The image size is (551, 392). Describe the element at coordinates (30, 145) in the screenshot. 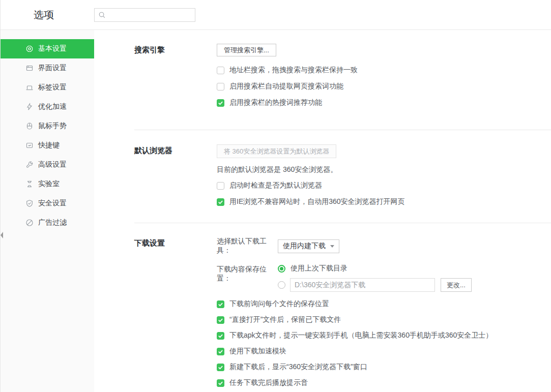

I see `hotkey-icon` at that location.